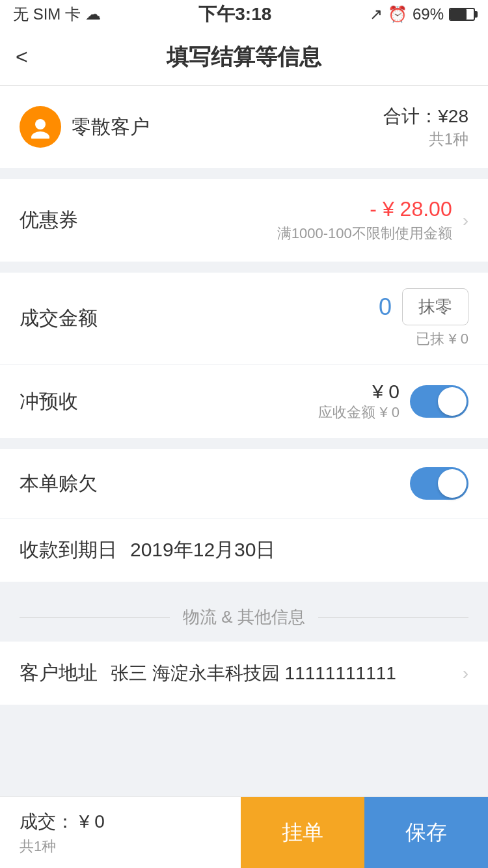 This screenshot has height=868, width=488. I want to click on prepay-right: ¥ 0 应收金额 ¥ 0, so click(393, 401).